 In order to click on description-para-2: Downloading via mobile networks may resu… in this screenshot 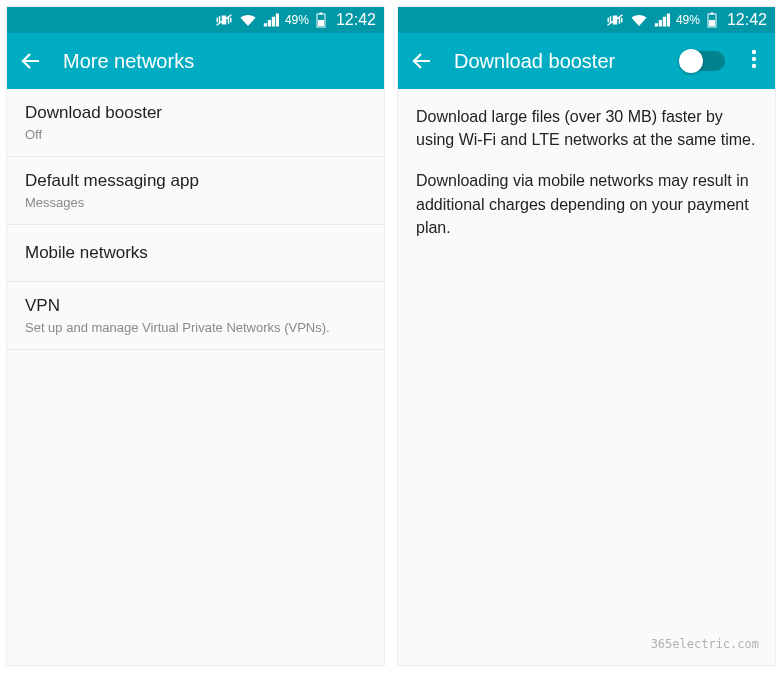, I will do `click(586, 204)`.